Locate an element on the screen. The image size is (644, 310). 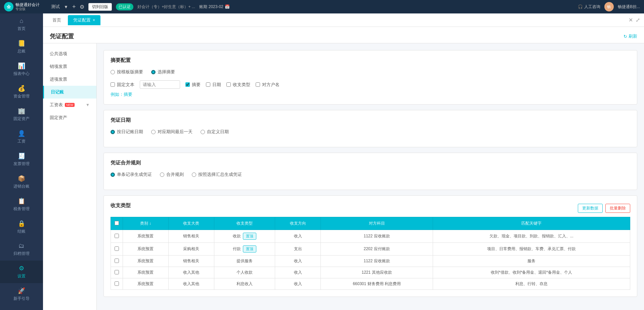
service-button: 🎧 人工咨询 is located at coordinates (589, 7).